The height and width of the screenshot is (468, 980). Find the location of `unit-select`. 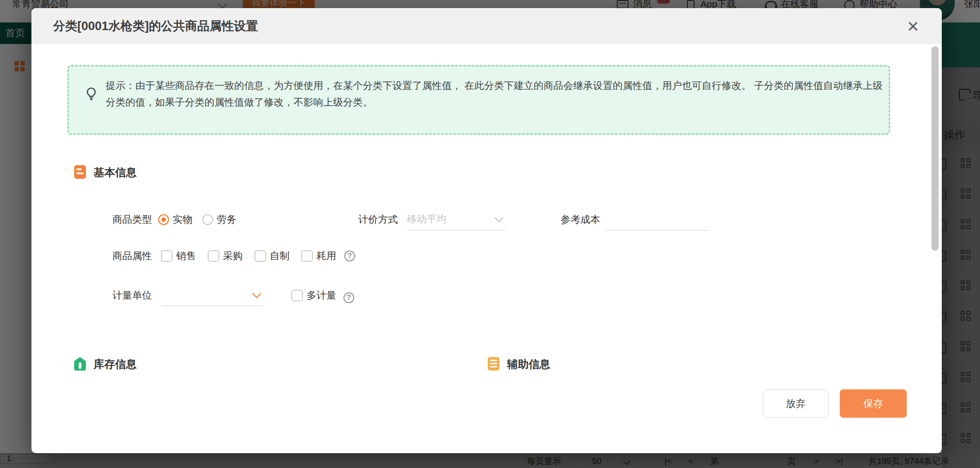

unit-select is located at coordinates (213, 296).